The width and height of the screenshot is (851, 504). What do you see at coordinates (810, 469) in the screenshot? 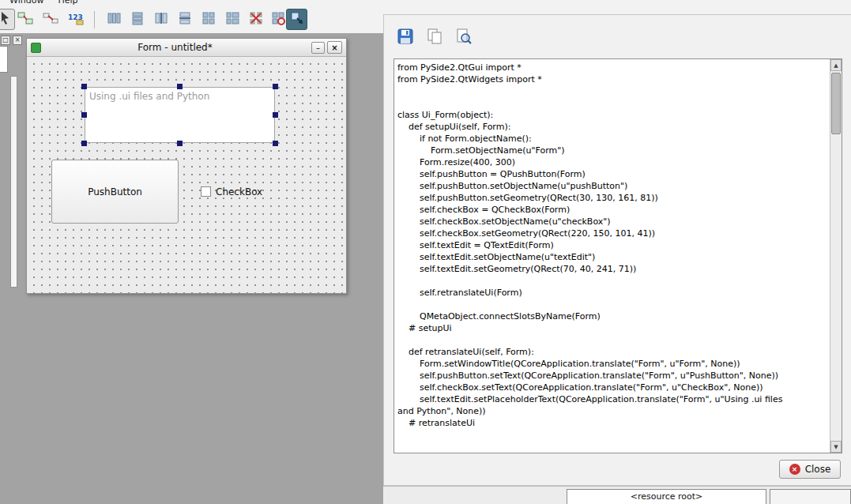
I see `close-button: × Close` at bounding box center [810, 469].